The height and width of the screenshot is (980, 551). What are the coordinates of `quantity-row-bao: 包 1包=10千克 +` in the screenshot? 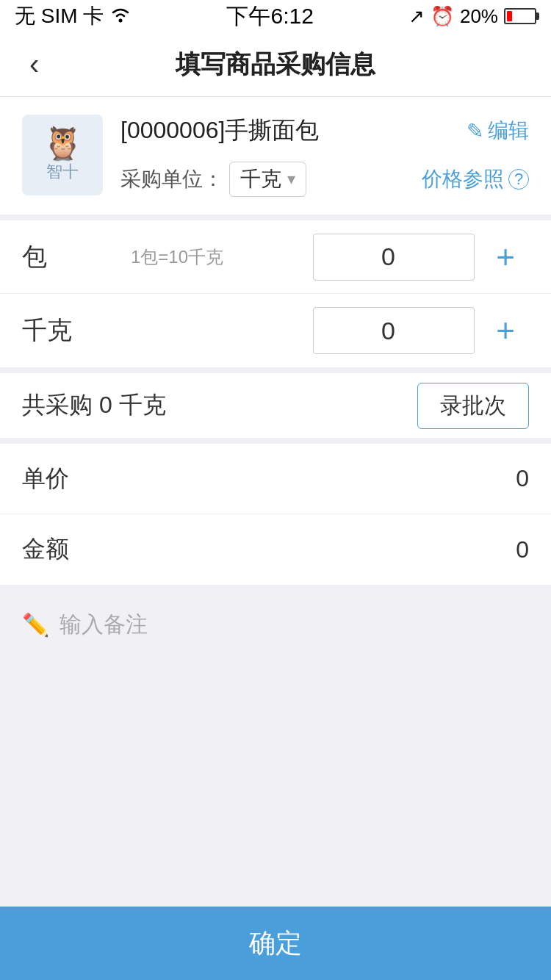 It's located at (276, 257).